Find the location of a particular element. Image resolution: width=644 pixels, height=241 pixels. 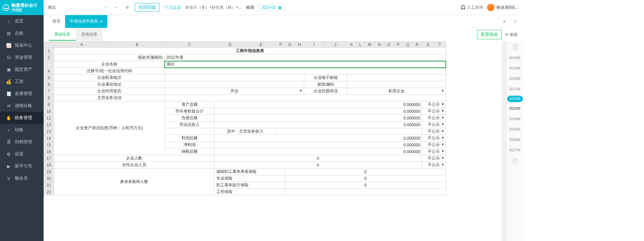

col-header: D is located at coordinates (230, 45).